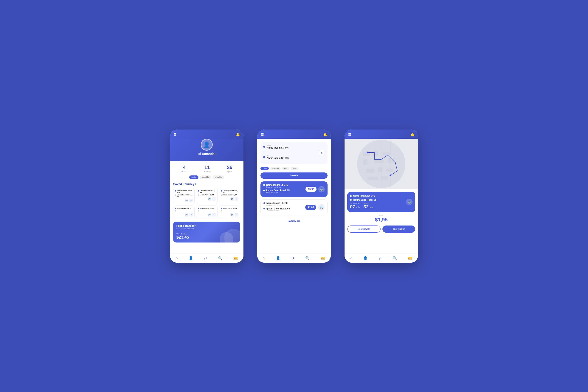  Describe the element at coordinates (184, 172) in the screenshot. I see `tickets-label: Tickets` at that location.